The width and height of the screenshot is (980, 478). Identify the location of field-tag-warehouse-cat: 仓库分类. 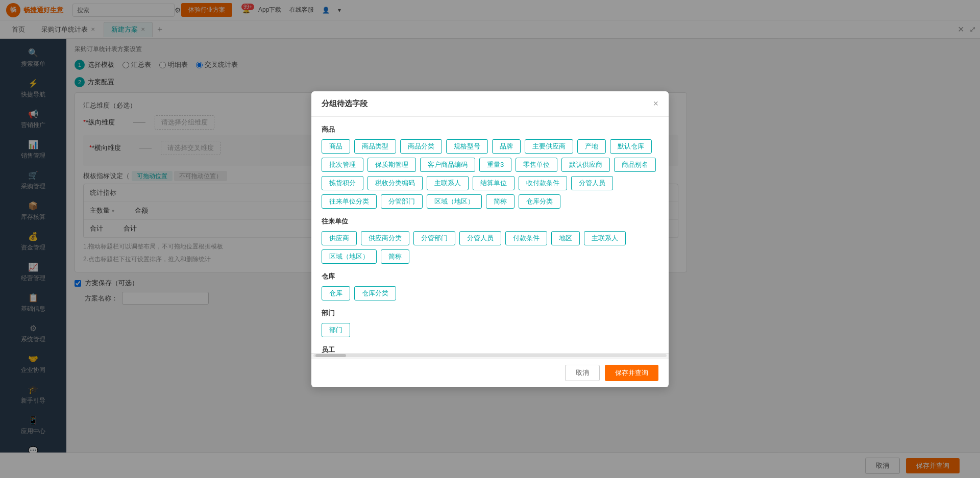
(375, 293).